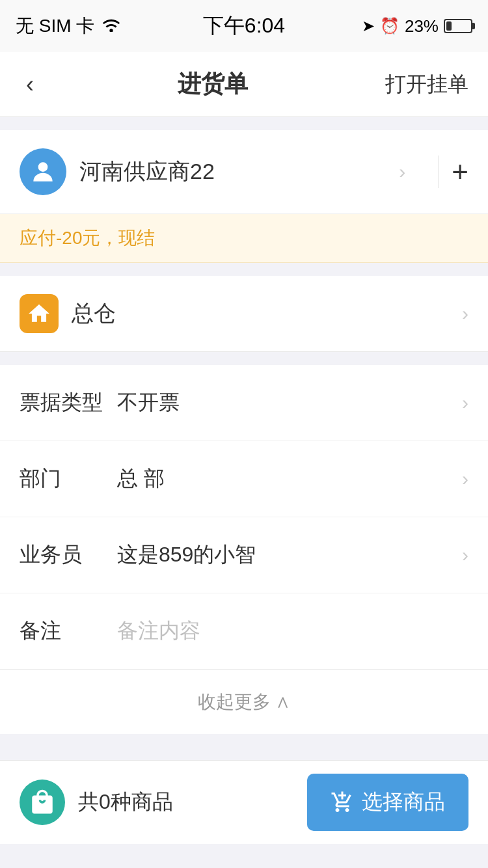  Describe the element at coordinates (244, 314) in the screenshot. I see `warehouse-card: 总仓 ›` at that location.